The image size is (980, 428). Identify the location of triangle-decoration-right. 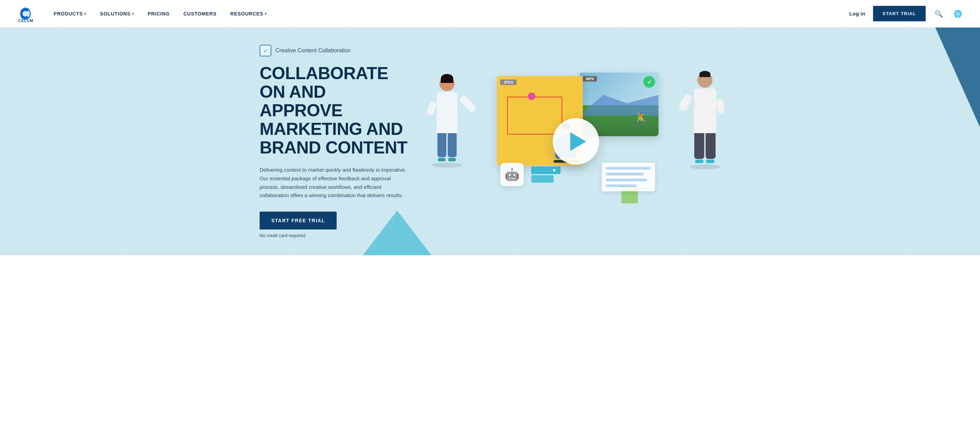
(958, 77).